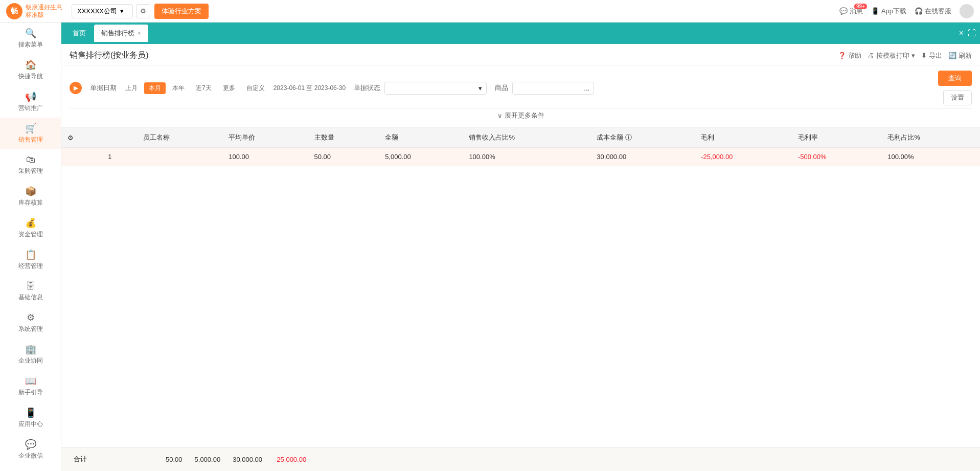 The height and width of the screenshot is (471, 980). What do you see at coordinates (587, 88) in the screenshot?
I see `goods-ellipsis: ...` at bounding box center [587, 88].